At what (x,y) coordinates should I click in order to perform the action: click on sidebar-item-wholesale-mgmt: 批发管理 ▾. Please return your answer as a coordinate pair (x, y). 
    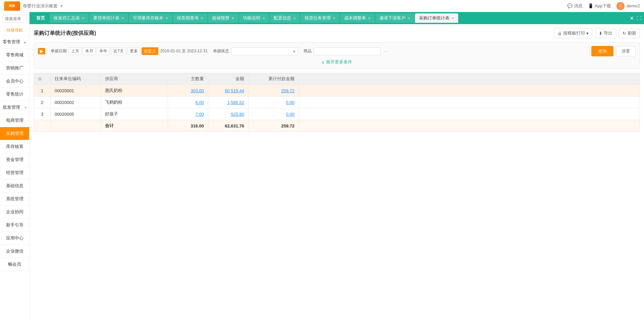
    Looking at the image, I should click on (15, 107).